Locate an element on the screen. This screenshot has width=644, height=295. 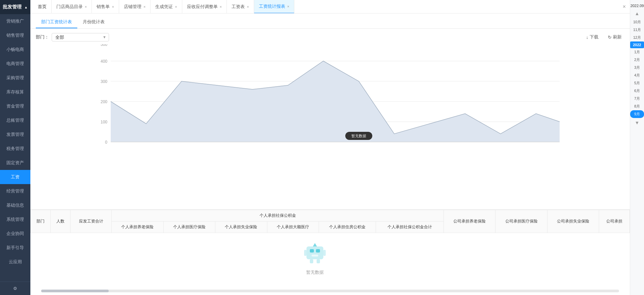
th-count: 人数 is located at coordinates (61, 222).